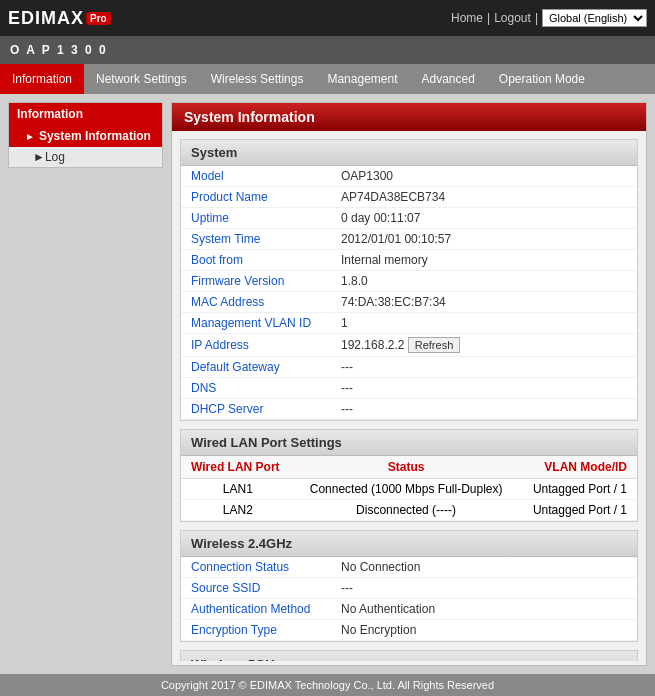  Describe the element at coordinates (409, 240) in the screenshot. I see `table-row: System Time 2012/01/01 00:10:57` at that location.